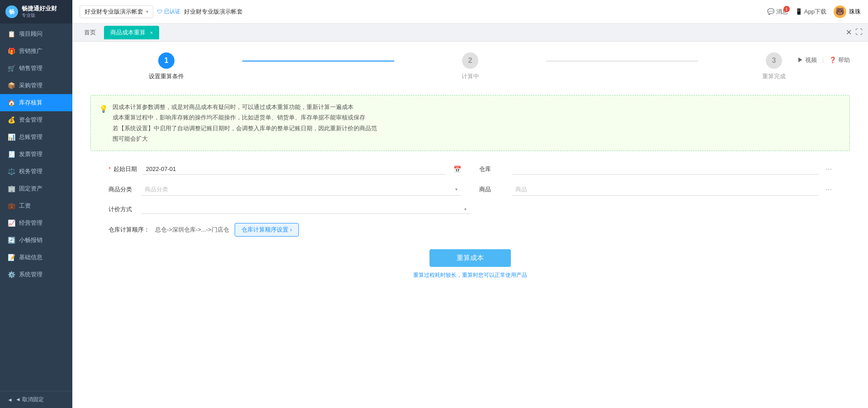  Describe the element at coordinates (470, 61) in the screenshot. I see `step-2-circle: 2` at that location.